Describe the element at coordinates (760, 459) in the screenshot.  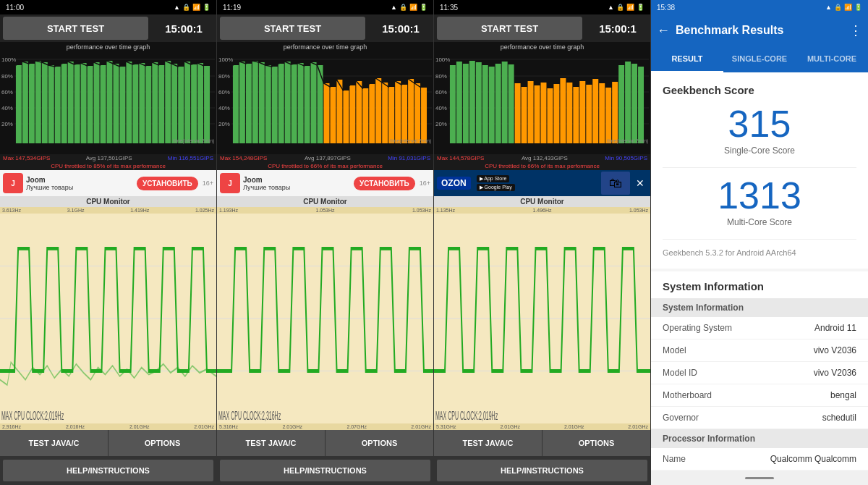
I see `info-row-processor-name: Name Qualcomm Qualcomm` at that location.